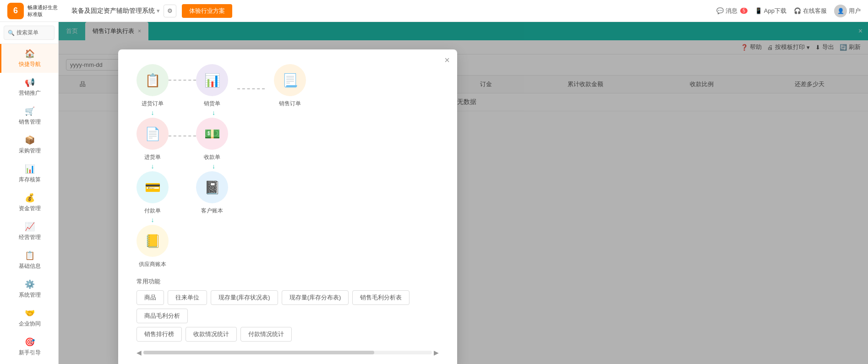  What do you see at coordinates (213, 166) in the screenshot?
I see `arrow-down-receipt: ↓` at bounding box center [213, 166].